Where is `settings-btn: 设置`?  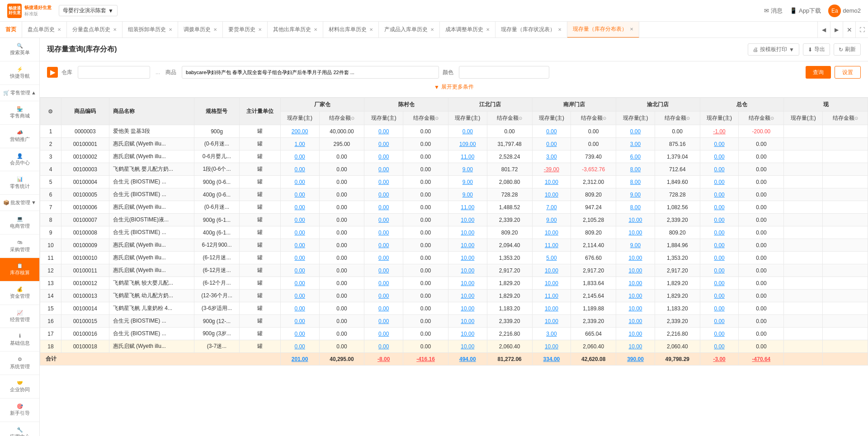
settings-btn: 设置 is located at coordinates (848, 72).